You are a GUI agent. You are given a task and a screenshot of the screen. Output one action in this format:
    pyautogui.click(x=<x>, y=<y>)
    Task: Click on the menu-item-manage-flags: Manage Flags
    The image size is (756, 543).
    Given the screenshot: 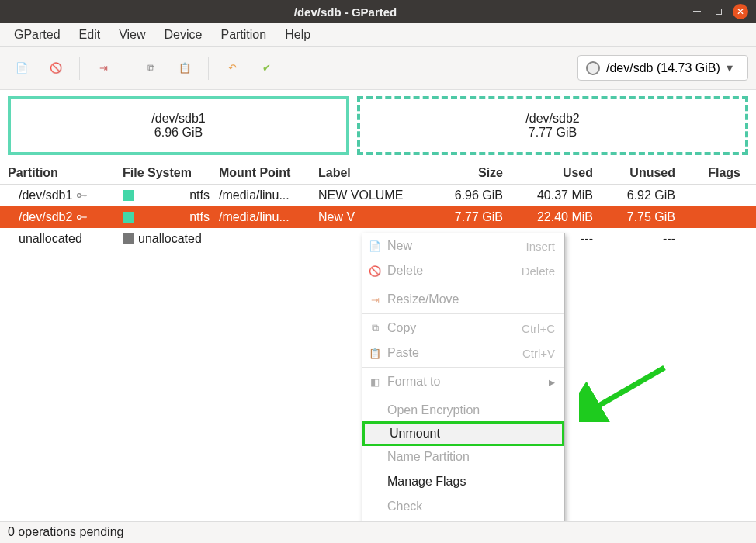 What is the action you would take?
    pyautogui.click(x=463, y=482)
    